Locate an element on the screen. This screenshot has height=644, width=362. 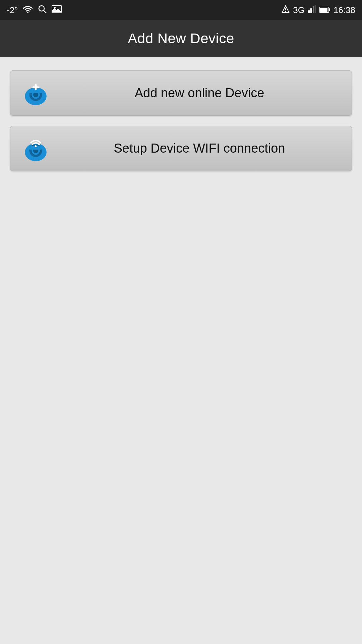
status-bar-right: 3G 16:38 is located at coordinates (318, 10).